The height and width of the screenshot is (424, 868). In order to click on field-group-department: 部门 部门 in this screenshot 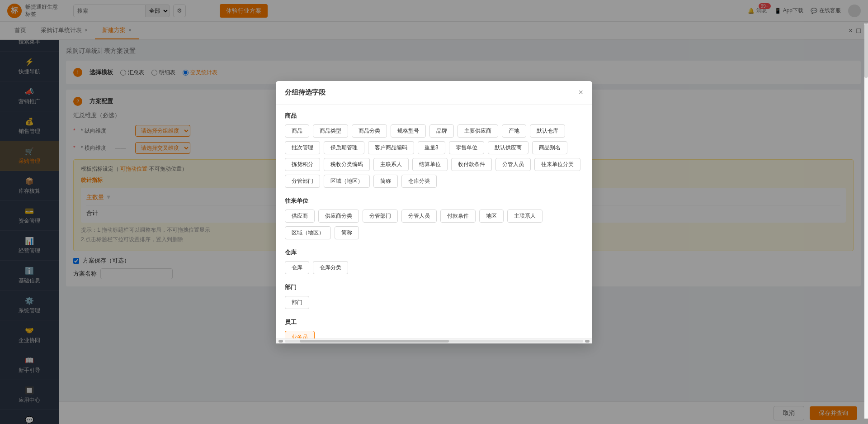, I will do `click(434, 296)`.